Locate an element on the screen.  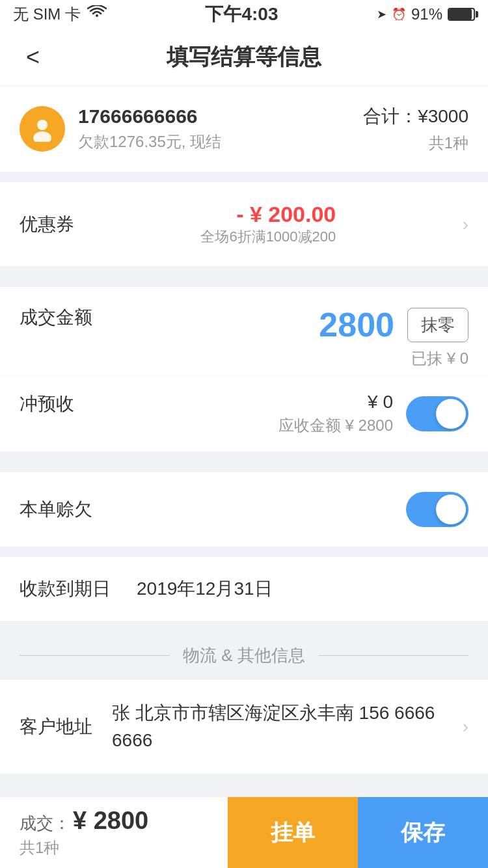
address-label: 客户地址 is located at coordinates (56, 727).